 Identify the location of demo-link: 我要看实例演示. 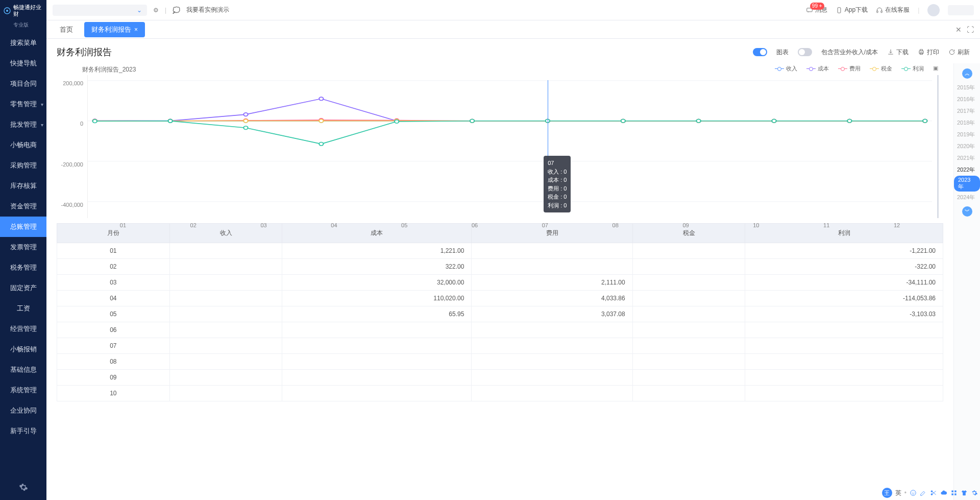
(208, 10).